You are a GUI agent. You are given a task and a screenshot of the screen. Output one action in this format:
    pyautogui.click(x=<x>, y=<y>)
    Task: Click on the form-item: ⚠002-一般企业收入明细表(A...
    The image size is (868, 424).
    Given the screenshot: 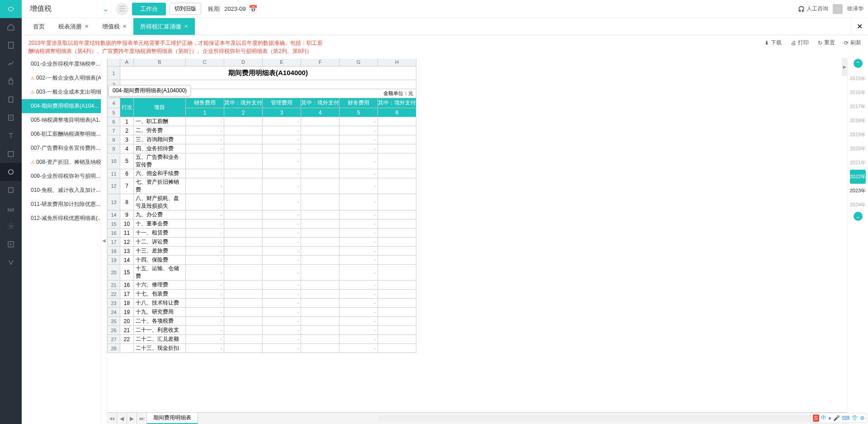 What is the action you would take?
    pyautogui.click(x=61, y=78)
    